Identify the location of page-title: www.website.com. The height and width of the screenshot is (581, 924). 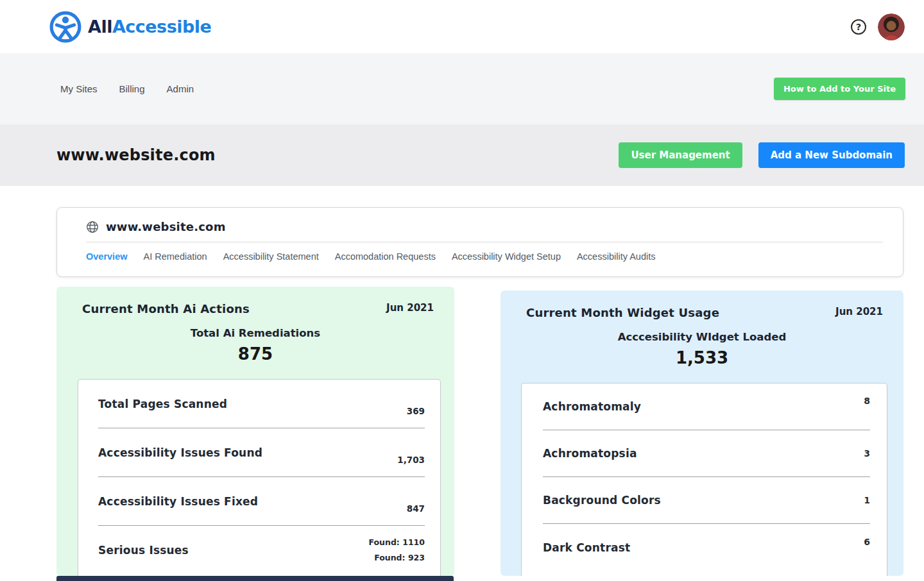
(136, 155).